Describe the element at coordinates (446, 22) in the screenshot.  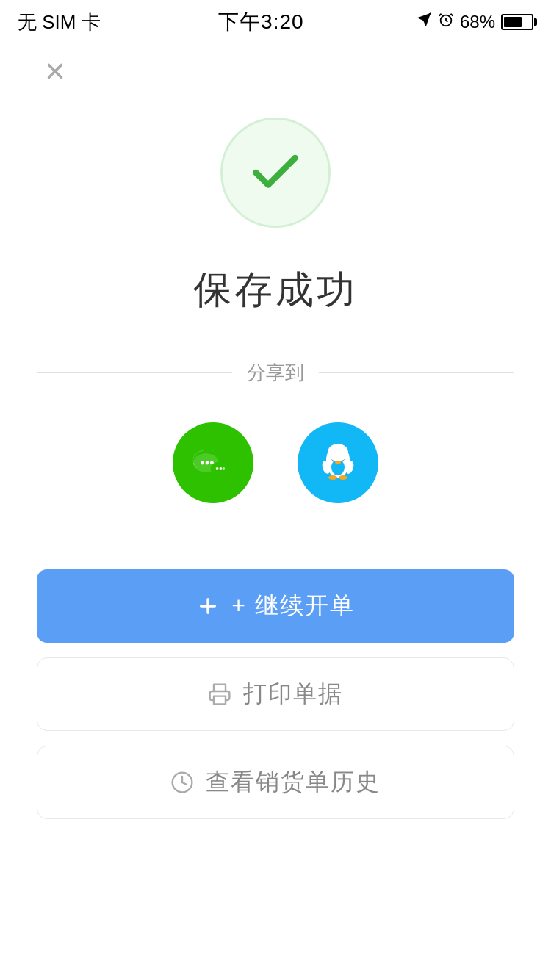
I see `alarm-icon` at that location.